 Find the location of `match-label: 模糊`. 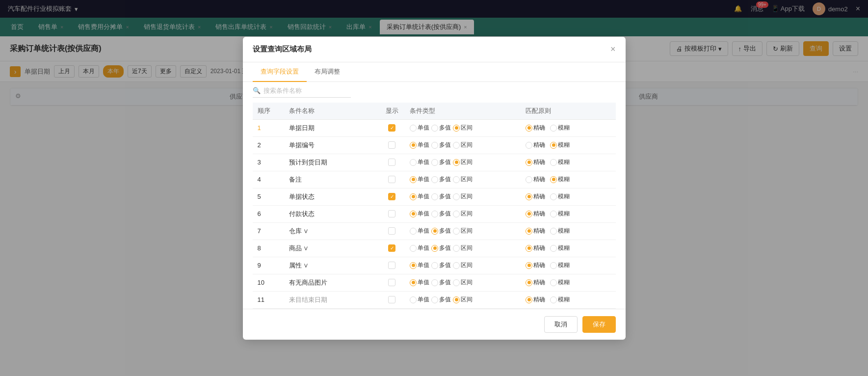

match-label: 模糊 is located at coordinates (564, 196).